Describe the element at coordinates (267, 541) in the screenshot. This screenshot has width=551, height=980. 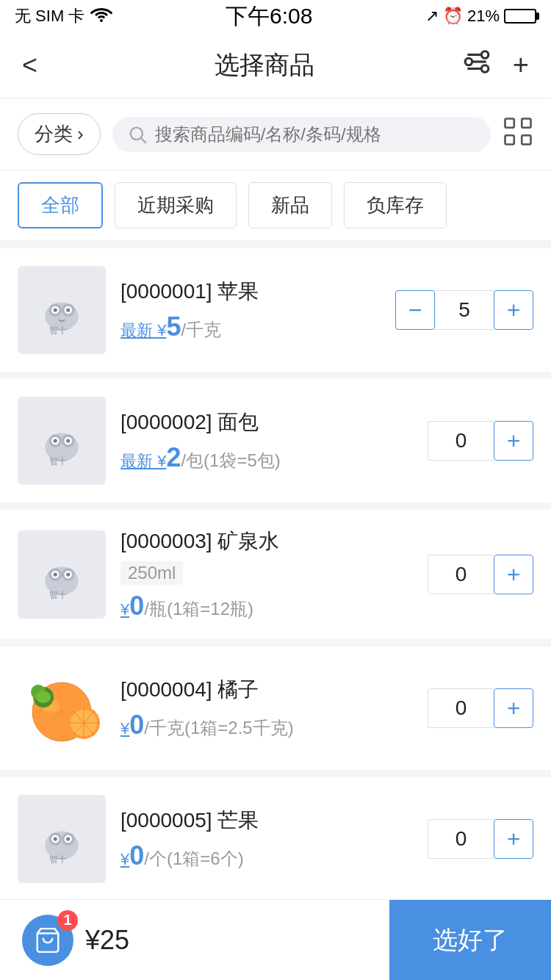
I see `product-name: [0000003] 矿泉水` at that location.